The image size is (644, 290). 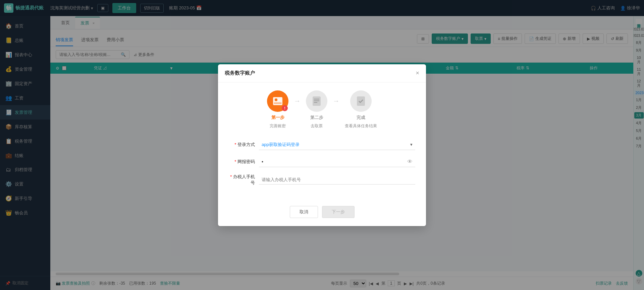 What do you see at coordinates (317, 110) in the screenshot?
I see `step-2: 第二步 去取票` at bounding box center [317, 110].